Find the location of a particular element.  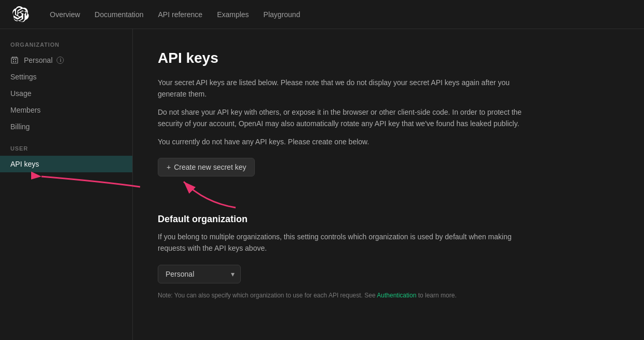

page-title: API keys is located at coordinates (388, 58).